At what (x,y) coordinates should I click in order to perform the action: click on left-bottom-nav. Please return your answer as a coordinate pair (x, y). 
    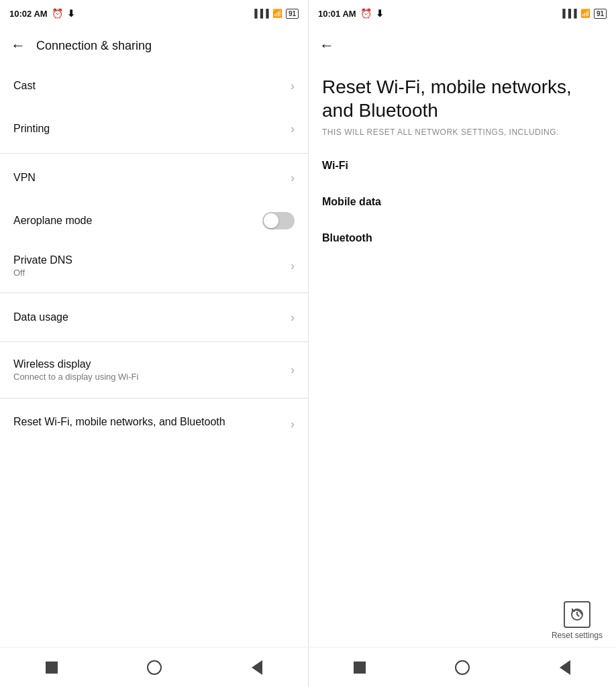
    Looking at the image, I should click on (154, 667).